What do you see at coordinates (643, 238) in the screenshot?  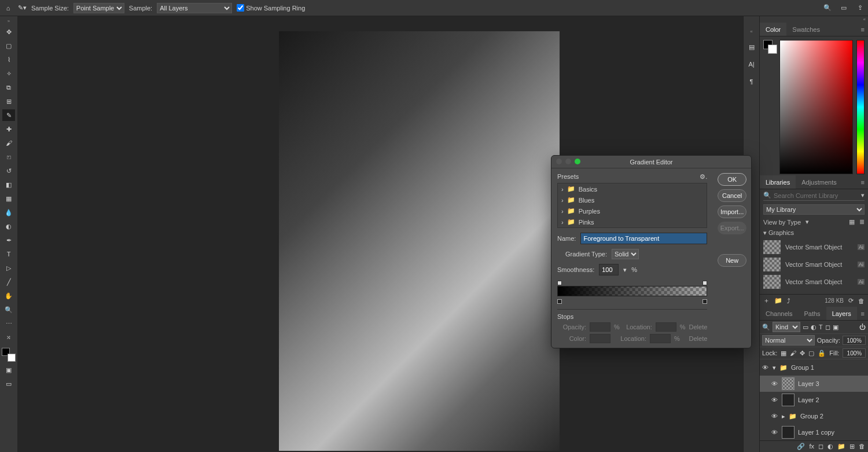 I see `gradient-name-input` at bounding box center [643, 238].